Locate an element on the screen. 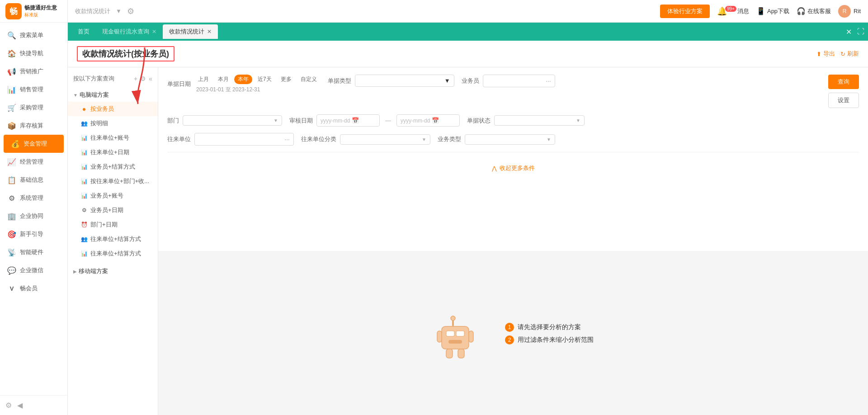  scheme-group-mobile-title: ▶ 移动端方案 is located at coordinates (113, 271).